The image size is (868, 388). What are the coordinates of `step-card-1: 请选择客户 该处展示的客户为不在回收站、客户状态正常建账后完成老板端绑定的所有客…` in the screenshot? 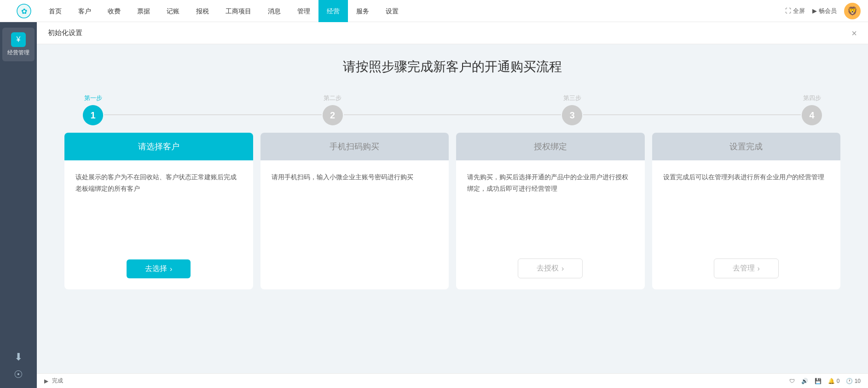 It's located at (159, 211).